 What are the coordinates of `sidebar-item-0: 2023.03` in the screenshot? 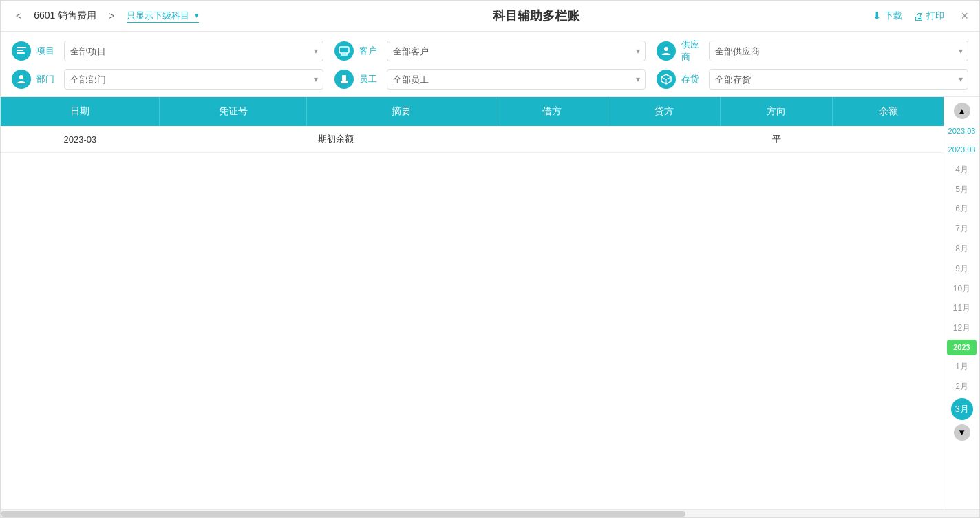 It's located at (962, 131).